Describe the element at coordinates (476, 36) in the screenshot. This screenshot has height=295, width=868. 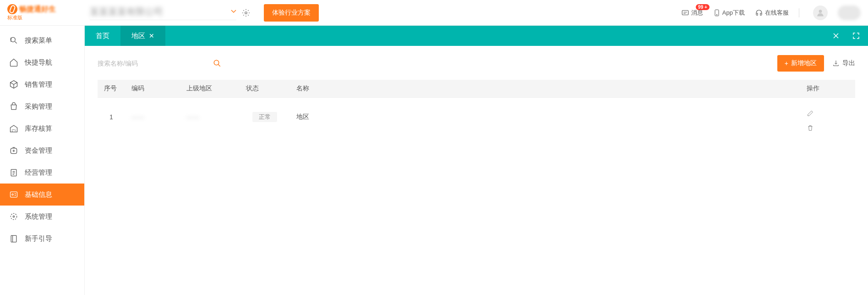
I see `tab-bar: 首页 地区 ✕` at that location.